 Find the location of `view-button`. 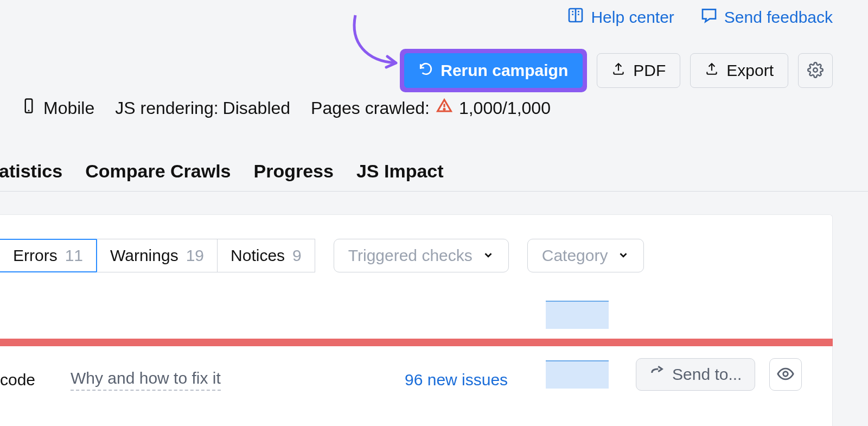

view-button is located at coordinates (786, 374).